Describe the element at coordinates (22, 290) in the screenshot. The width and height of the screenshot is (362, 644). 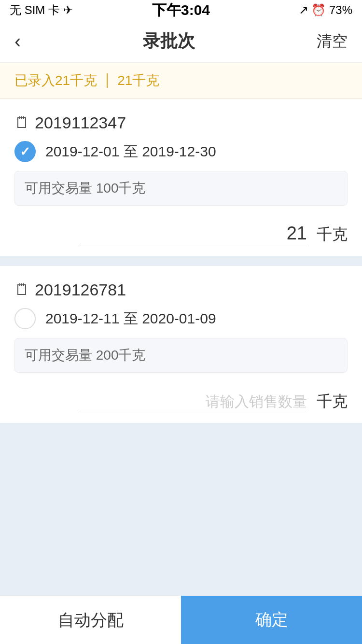
I see `batch-2-icon: 🗒` at that location.